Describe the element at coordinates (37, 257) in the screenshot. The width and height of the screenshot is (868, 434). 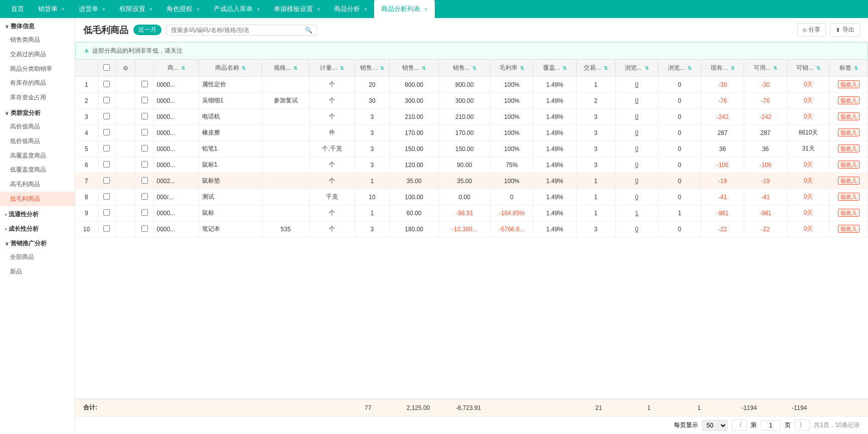
I see `sidebar-item-all-goods: 全部商品` at that location.